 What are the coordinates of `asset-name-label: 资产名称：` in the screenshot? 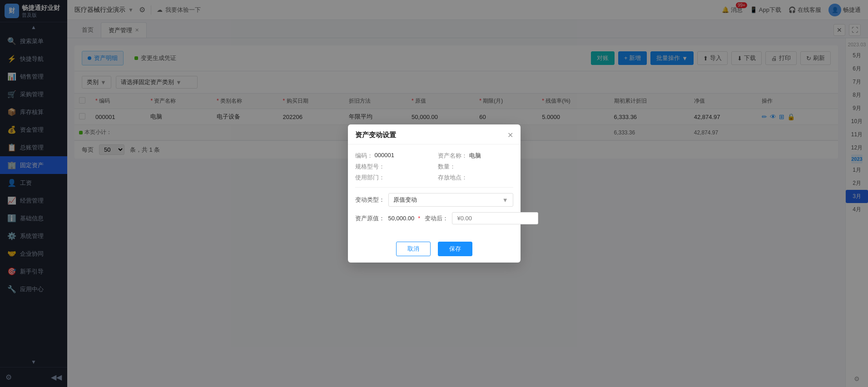 It's located at (452, 156).